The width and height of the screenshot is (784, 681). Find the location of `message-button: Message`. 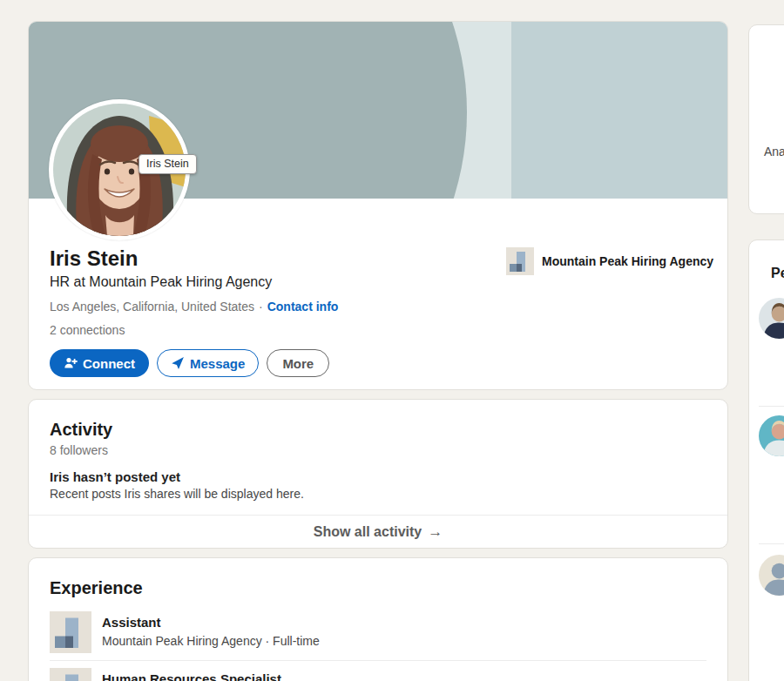

message-button: Message is located at coordinates (207, 363).